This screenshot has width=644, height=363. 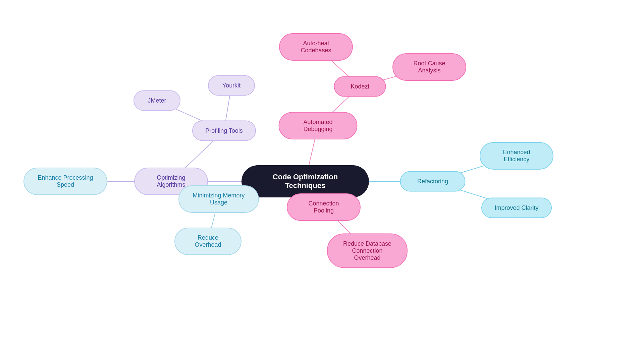 I want to click on node-reduce-db: Reduce Database Connection Overhead, so click(x=367, y=251).